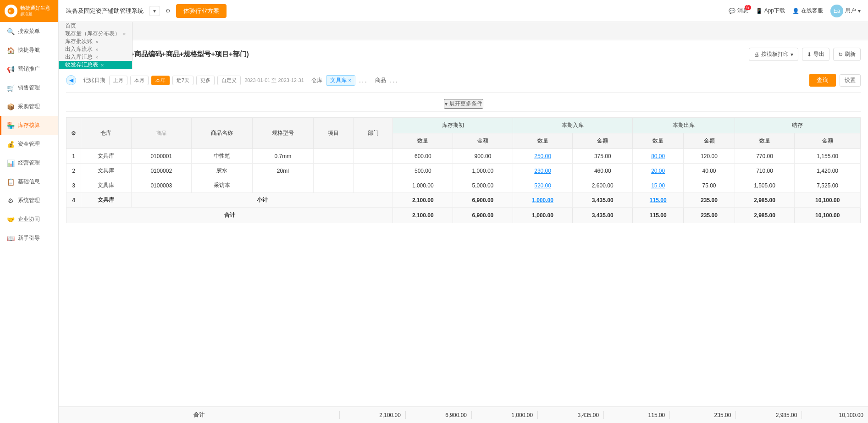  Describe the element at coordinates (95, 26) in the screenshot. I see `tab-0: 首页` at that location.